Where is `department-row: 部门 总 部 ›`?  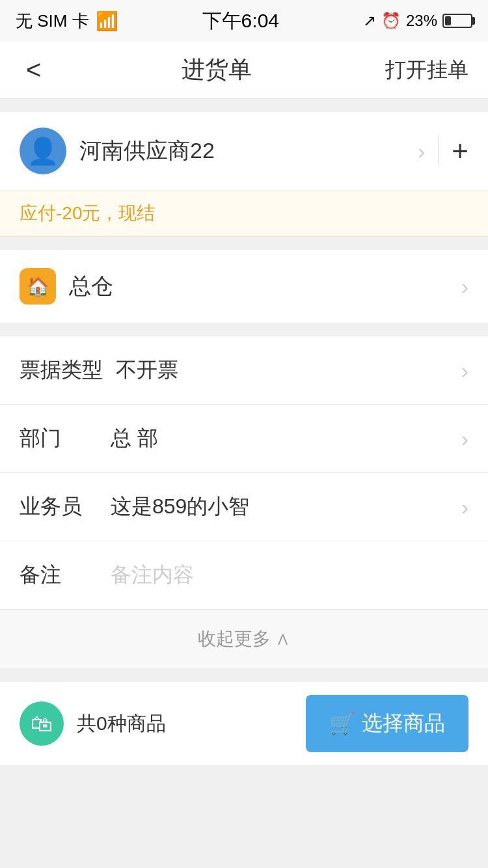 department-row: 部门 总 部 › is located at coordinates (244, 439).